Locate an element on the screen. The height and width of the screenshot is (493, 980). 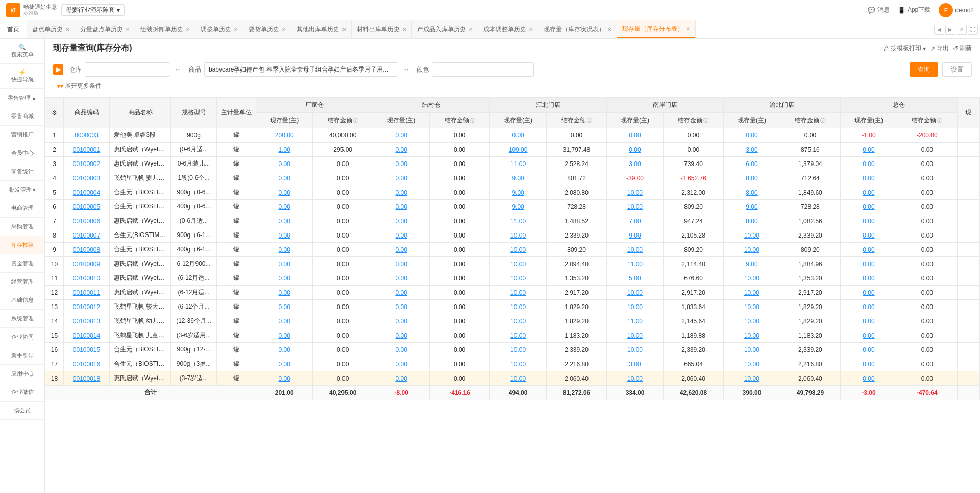
code-link: 00100016 is located at coordinates (87, 364).